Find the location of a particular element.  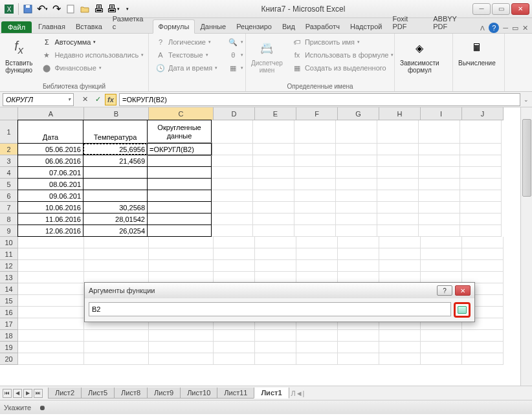

cell-A8: 11.06.2016 is located at coordinates (50, 219).